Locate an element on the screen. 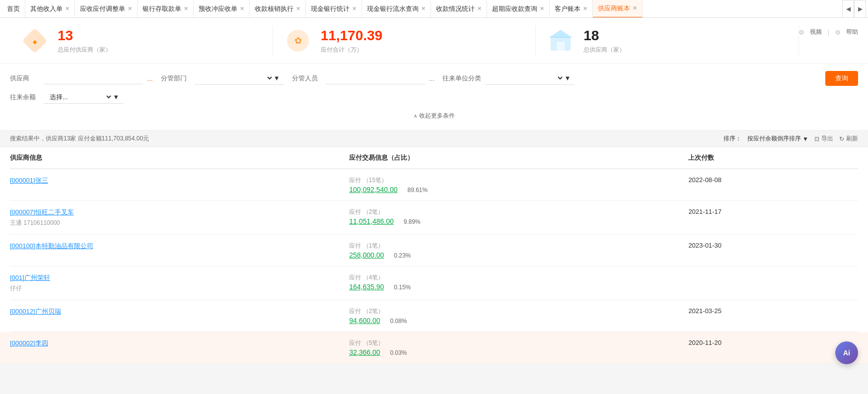 The width and height of the screenshot is (868, 394). supplier-link: [000001]张三 is located at coordinates (180, 181).